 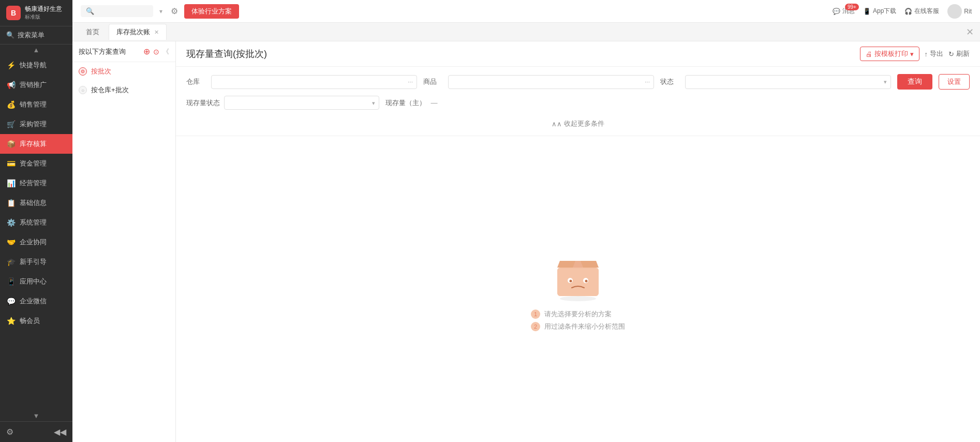 I want to click on sidebar-item-wechat: 💬 企业微信, so click(x=36, y=301).